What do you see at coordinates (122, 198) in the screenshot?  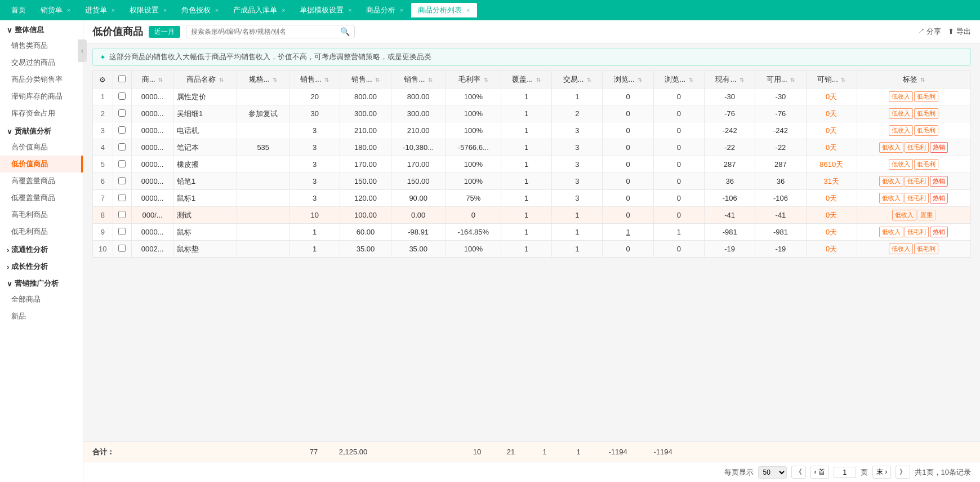 I see `row-checkbox-cell` at bounding box center [122, 198].